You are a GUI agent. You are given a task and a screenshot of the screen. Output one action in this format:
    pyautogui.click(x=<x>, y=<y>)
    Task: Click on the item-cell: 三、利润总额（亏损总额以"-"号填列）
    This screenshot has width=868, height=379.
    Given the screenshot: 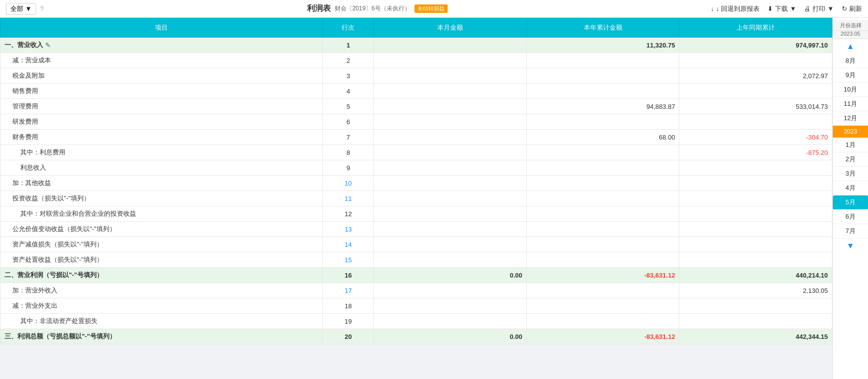 What is the action you would take?
    pyautogui.click(x=161, y=336)
    